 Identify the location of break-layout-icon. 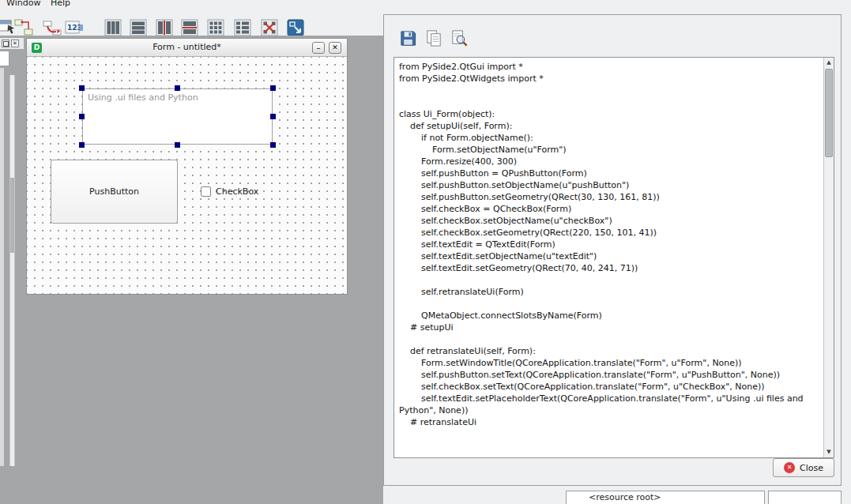
(269, 28).